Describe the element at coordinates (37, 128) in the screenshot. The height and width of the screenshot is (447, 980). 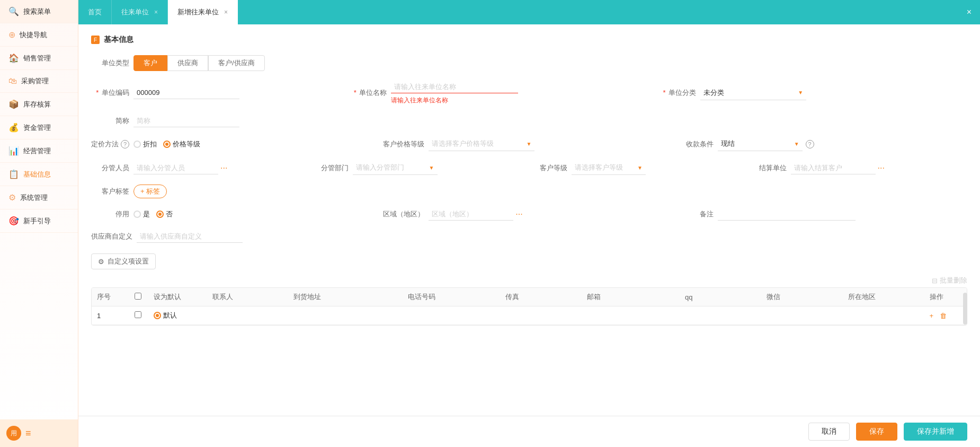
I see `sidebar-item-label: 资金管理` at that location.